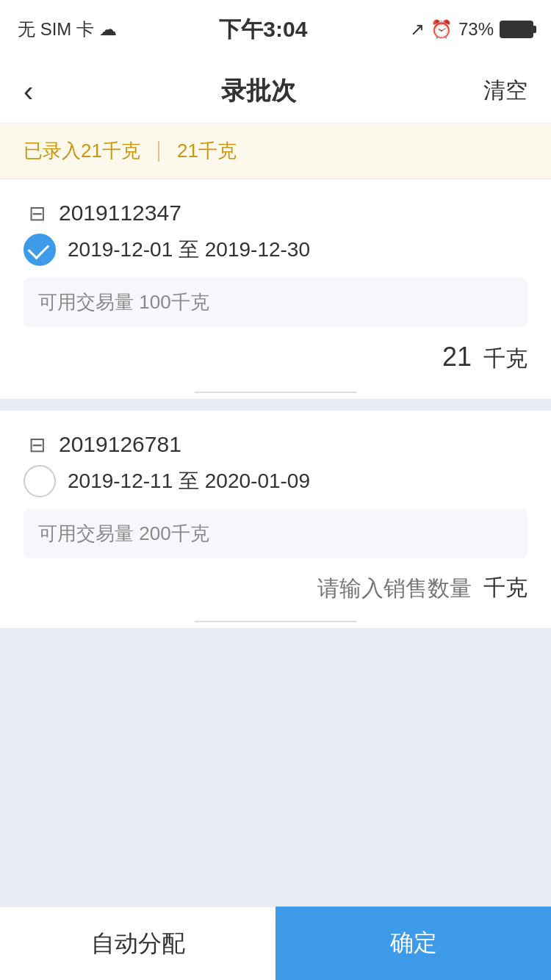  Describe the element at coordinates (37, 444) in the screenshot. I see `batch-id-icon-2: ⊟` at that location.